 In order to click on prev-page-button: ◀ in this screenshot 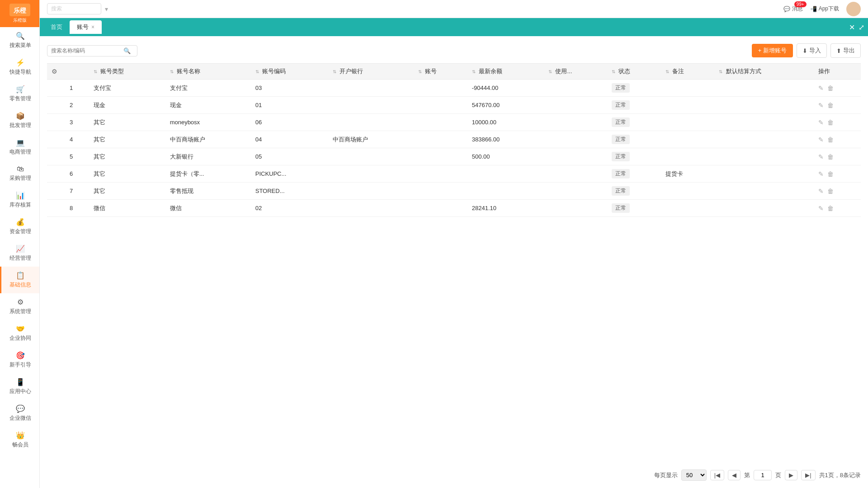, I will do `click(734, 475)`.